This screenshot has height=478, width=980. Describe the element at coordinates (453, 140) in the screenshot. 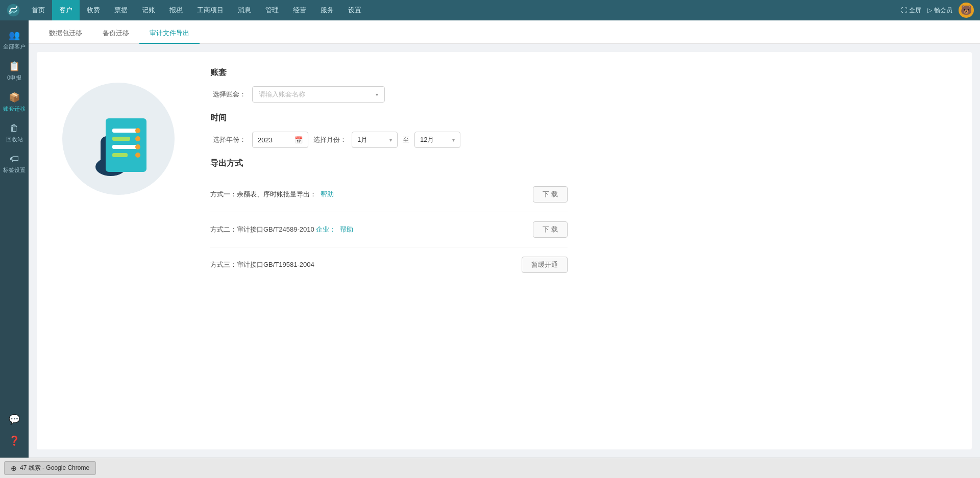

I see `chevron-down-icon-end: ▾` at that location.